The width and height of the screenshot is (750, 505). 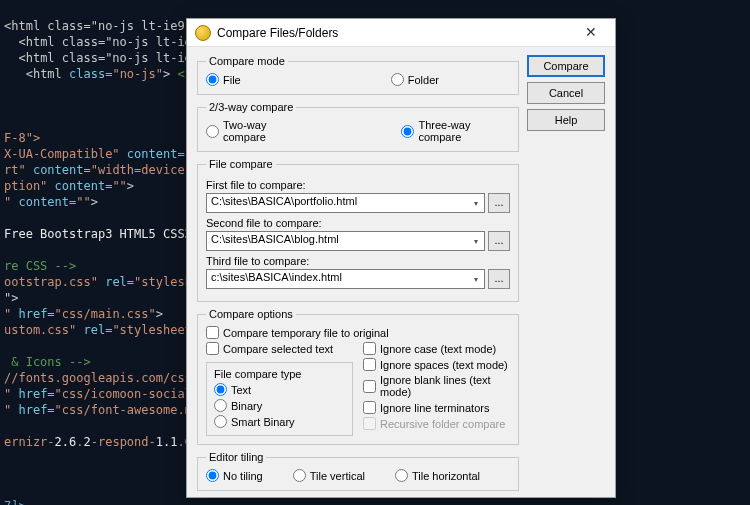 I want to click on compare-mode-legend: Compare mode, so click(x=247, y=61).